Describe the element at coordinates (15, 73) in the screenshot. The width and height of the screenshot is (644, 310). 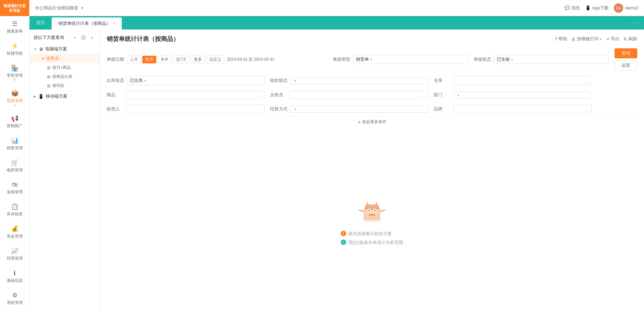
I see `sidebar-item-retail: 🏪 零售管理 ▼` at that location.